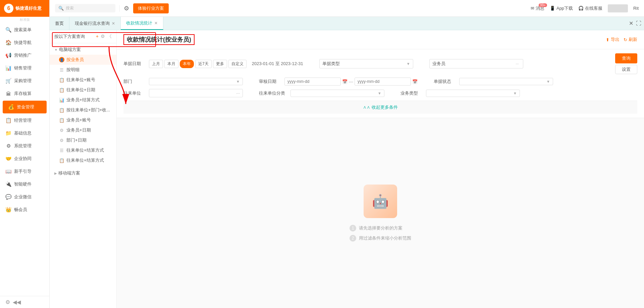  I want to click on sidebar-item-guide: 📖 新手引导, so click(25, 171).